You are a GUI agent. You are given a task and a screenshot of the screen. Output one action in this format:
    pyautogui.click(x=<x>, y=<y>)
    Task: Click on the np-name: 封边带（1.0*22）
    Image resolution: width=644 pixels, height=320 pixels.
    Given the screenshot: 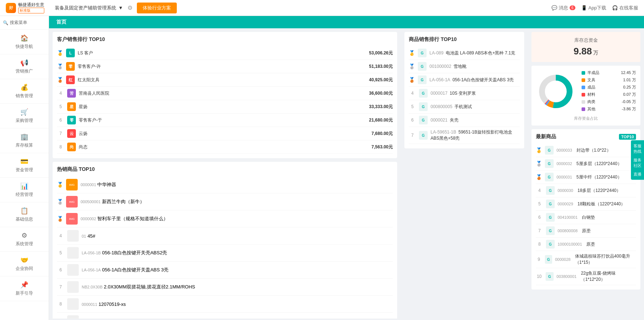 What is the action you would take?
    pyautogui.click(x=594, y=150)
    